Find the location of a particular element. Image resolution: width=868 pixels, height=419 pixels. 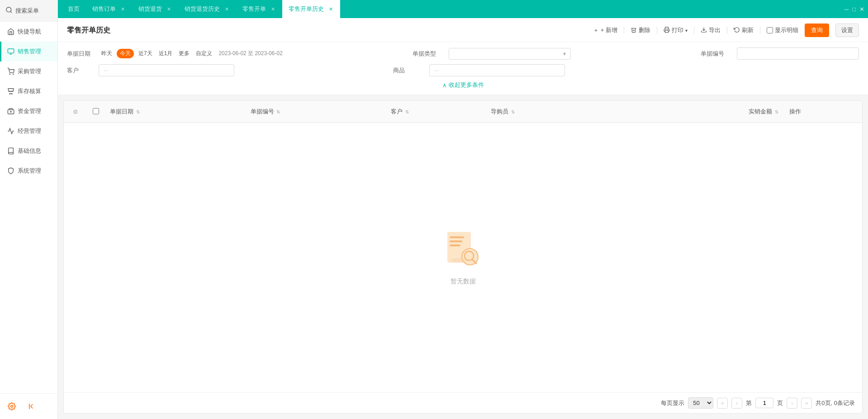

date-shortcut-custom: 自定义 is located at coordinates (204, 53).